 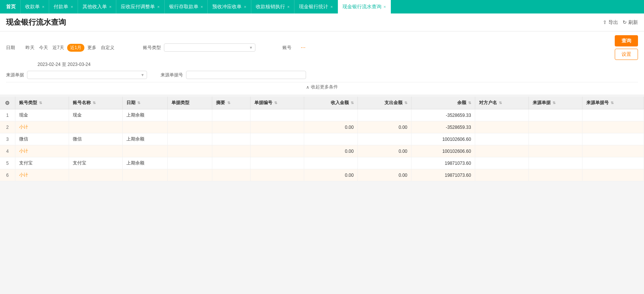 What do you see at coordinates (322, 139) in the screenshot?
I see `table-row: 3微信微信上期余额100102606.60` at bounding box center [322, 139].